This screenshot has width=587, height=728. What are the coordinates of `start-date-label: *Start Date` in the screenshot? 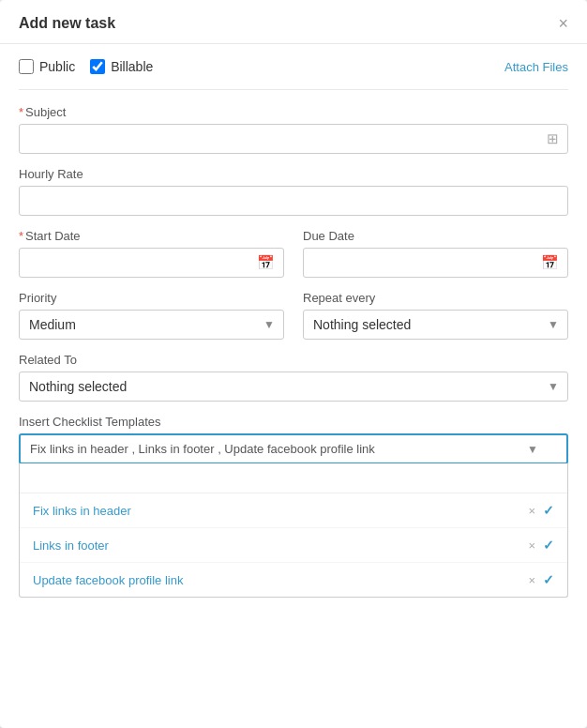 It's located at (152, 236).